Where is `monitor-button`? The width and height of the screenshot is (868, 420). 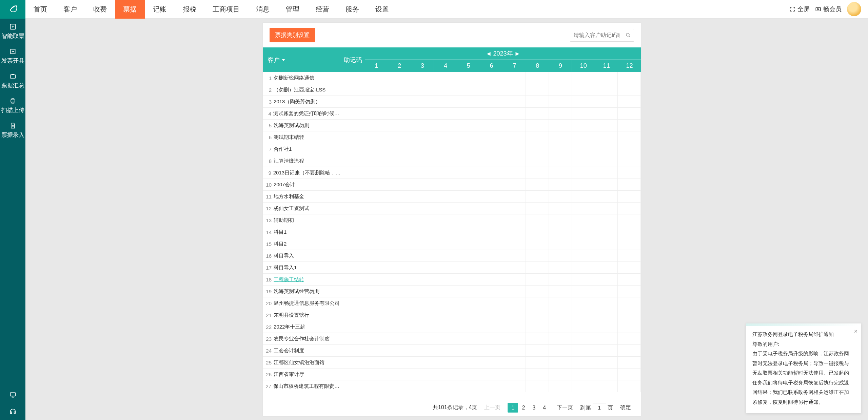 monitor-button is located at coordinates (13, 395).